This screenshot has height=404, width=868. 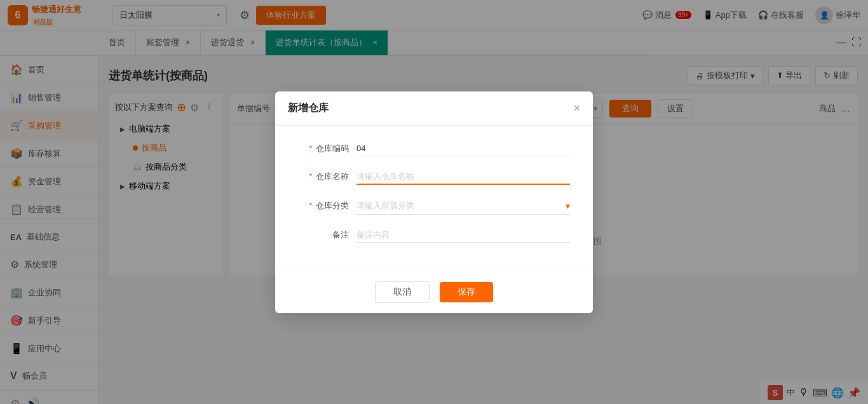 I want to click on save-button: 保存, so click(x=466, y=292).